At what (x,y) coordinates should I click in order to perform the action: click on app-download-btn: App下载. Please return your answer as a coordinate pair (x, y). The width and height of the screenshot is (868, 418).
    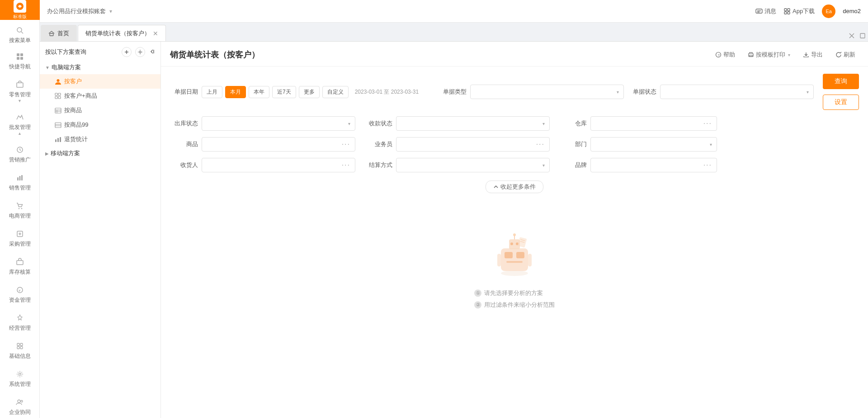
    Looking at the image, I should click on (799, 11).